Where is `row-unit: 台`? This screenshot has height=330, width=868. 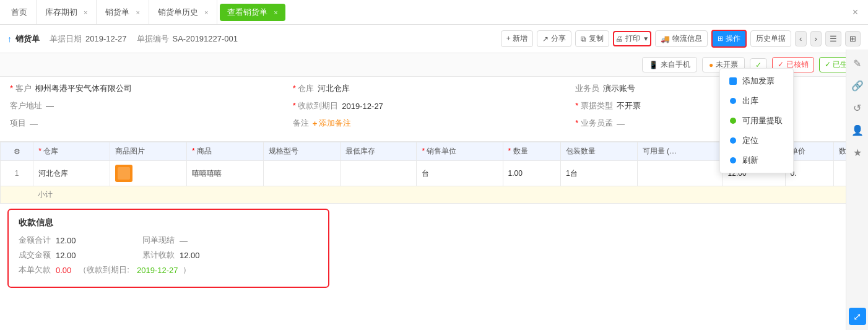
row-unit: 台 is located at coordinates (459, 173).